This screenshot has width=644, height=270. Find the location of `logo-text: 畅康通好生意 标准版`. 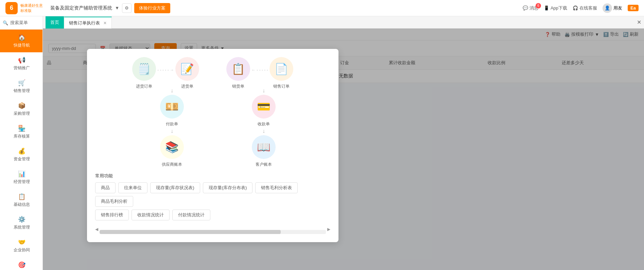

logo-text: 畅康通好生意 标准版 is located at coordinates (32, 8).